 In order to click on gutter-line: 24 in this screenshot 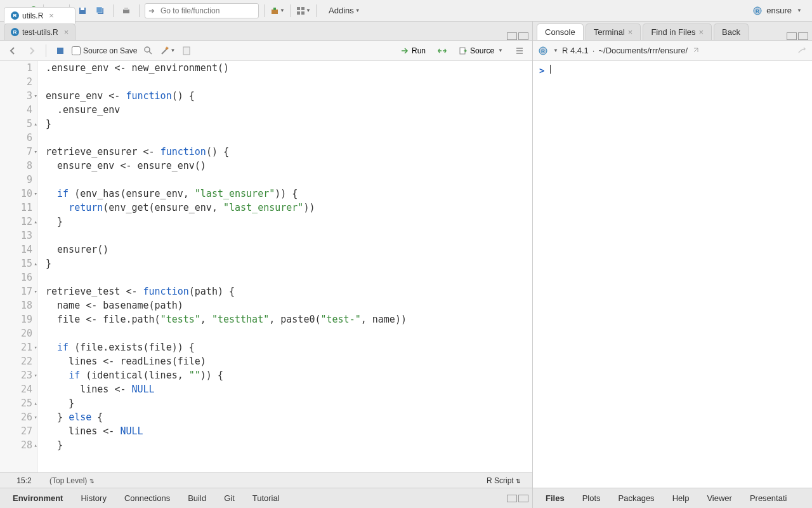, I will do `click(16, 389)`.